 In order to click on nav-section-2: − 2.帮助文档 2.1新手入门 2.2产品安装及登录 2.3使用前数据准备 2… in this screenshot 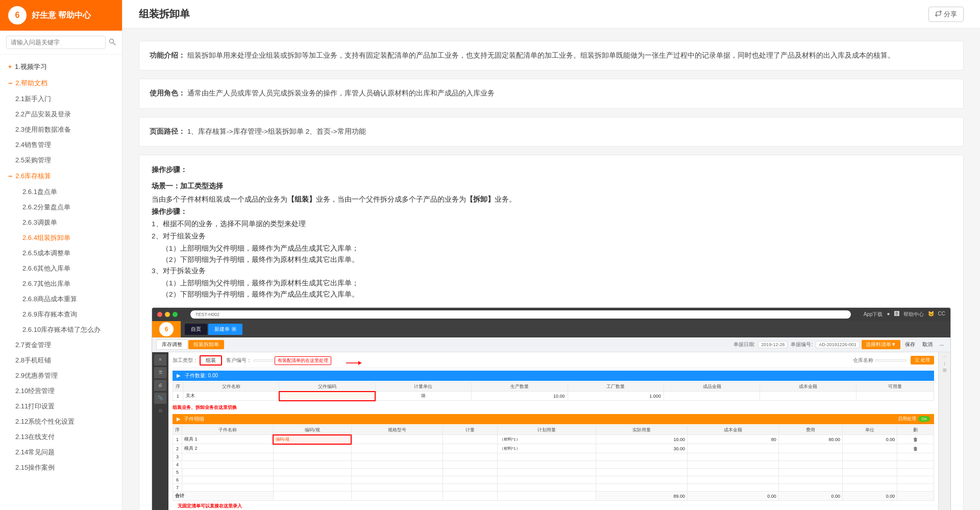, I will do `click(61, 275)`.